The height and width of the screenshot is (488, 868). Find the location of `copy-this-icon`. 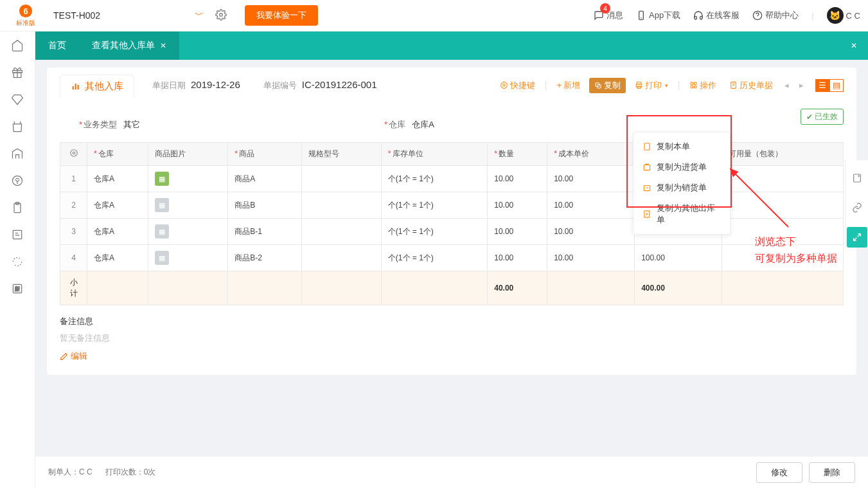

copy-this-icon is located at coordinates (647, 147).